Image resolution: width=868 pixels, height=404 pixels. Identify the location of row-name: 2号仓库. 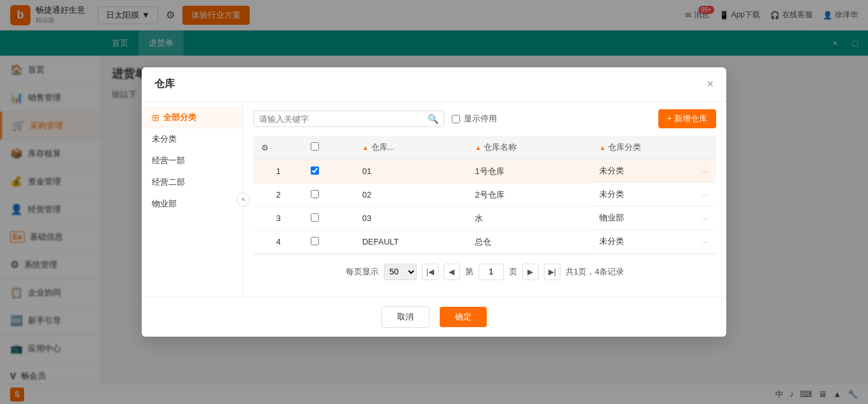
(529, 194).